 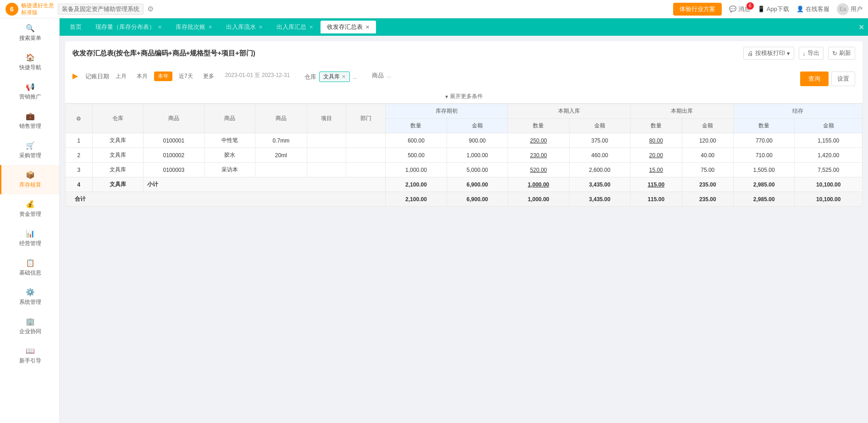 What do you see at coordinates (773, 9) in the screenshot?
I see `app-download-button: 📱 App下载` at bounding box center [773, 9].